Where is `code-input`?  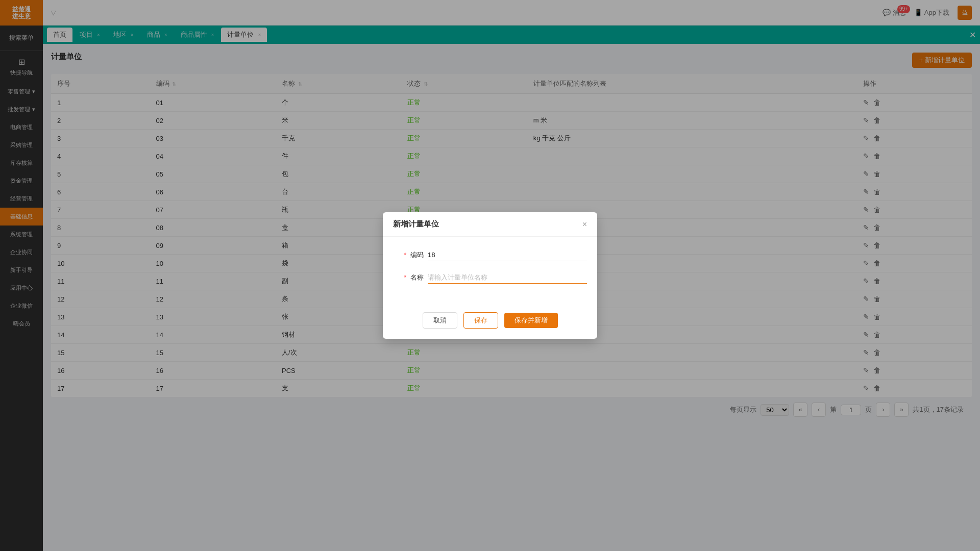
code-input is located at coordinates (507, 255).